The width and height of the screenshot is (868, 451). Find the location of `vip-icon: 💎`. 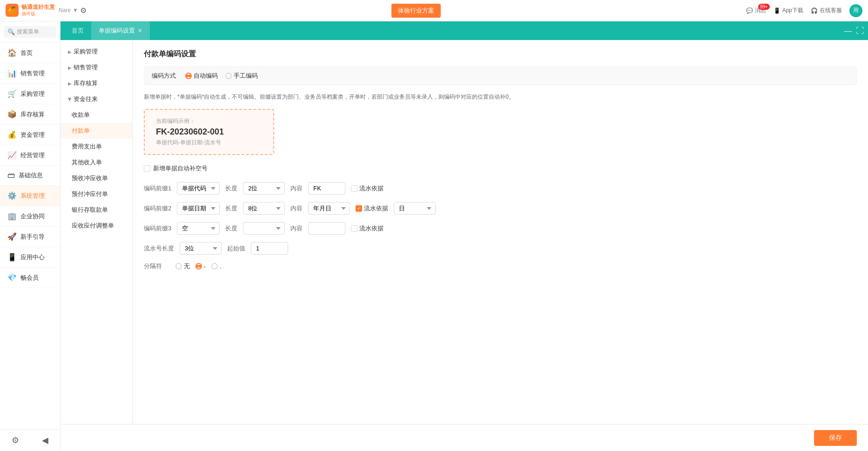

vip-icon: 💎 is located at coordinates (12, 277).